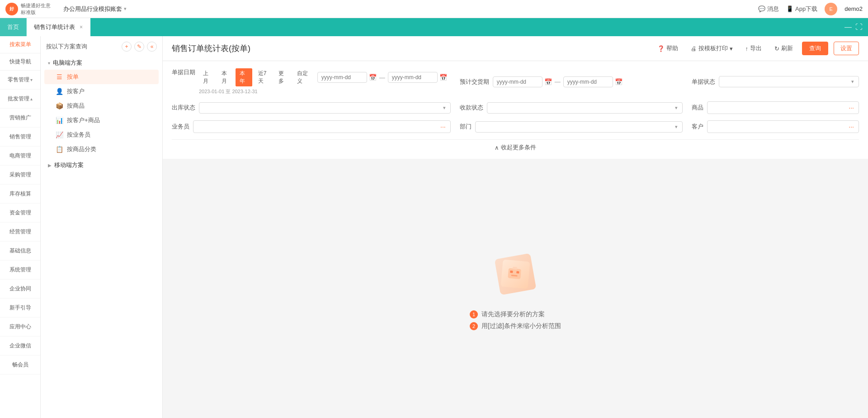 This screenshot has height=418, width=868. Describe the element at coordinates (588, 82) in the screenshot. I see `expected-delivery-end` at that location.